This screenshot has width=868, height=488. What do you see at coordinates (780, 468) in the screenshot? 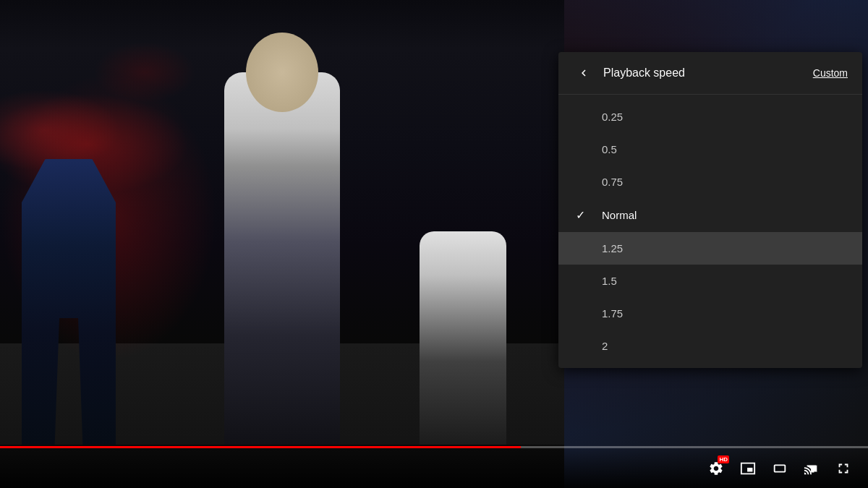
I see `theater-icon` at bounding box center [780, 468].